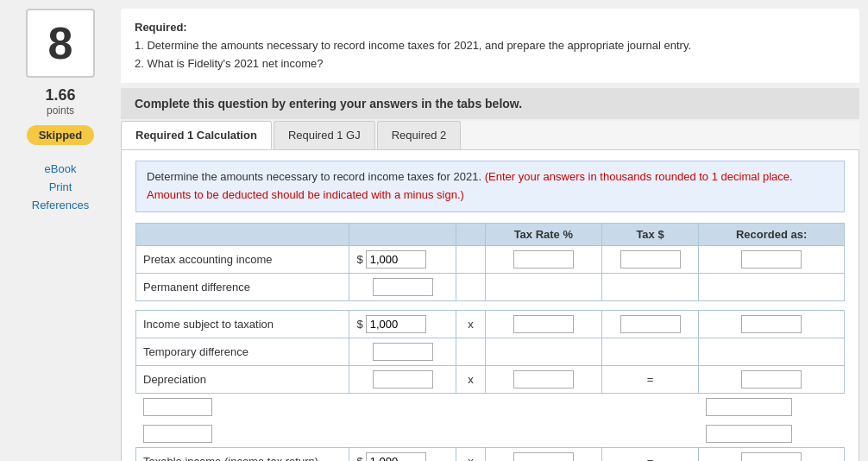 This screenshot has width=868, height=461. I want to click on row-taxdollar-pretax, so click(650, 259).